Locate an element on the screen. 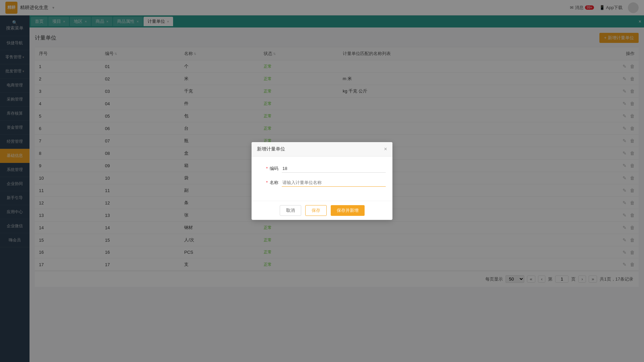  code-form-row: * 编码 is located at coordinates (322, 169).